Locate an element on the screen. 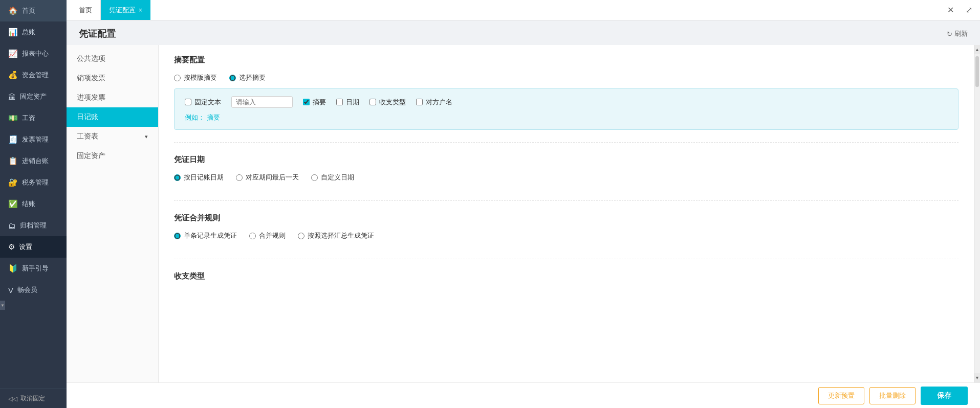 This screenshot has width=980, height=408. radio-select-summary-input is located at coordinates (232, 78).